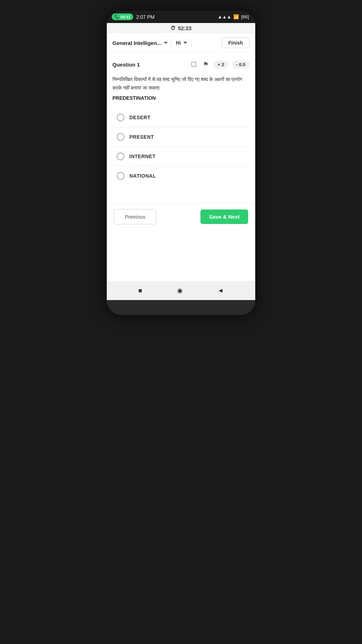 The image size is (362, 644). What do you see at coordinates (194, 64) in the screenshot?
I see `bookmark-button: ☐` at bounding box center [194, 64].